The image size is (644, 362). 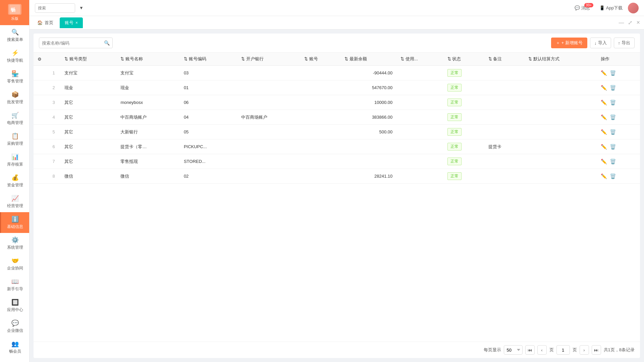 What do you see at coordinates (630, 23) in the screenshot?
I see `fullscreen-button: ⤢` at bounding box center [630, 23].